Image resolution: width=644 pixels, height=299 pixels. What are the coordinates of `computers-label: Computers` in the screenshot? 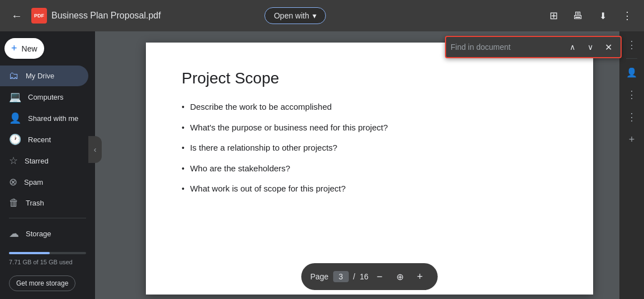 It's located at (46, 97).